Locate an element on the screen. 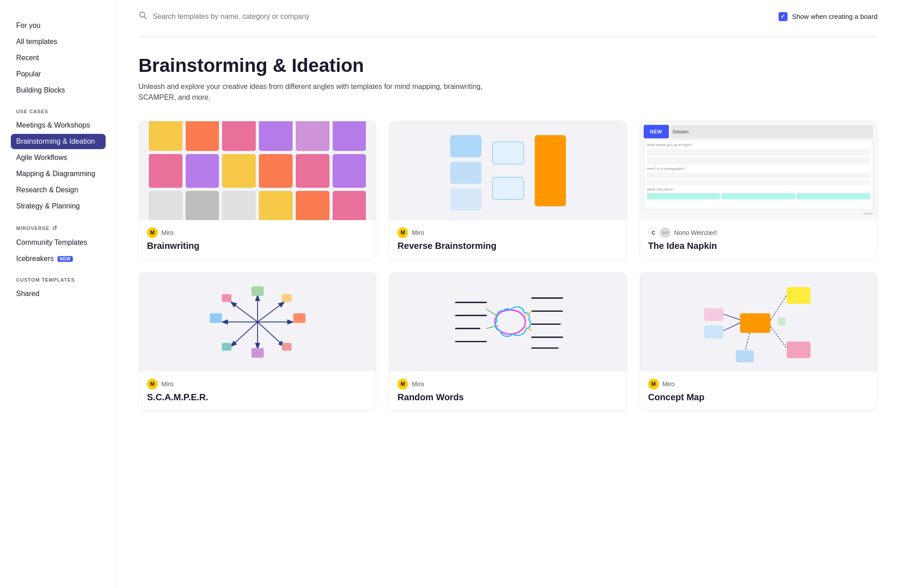 This screenshot has width=899, height=588. sidebar-item-brainstorming: Brainstorming & Ideation is located at coordinates (58, 141).